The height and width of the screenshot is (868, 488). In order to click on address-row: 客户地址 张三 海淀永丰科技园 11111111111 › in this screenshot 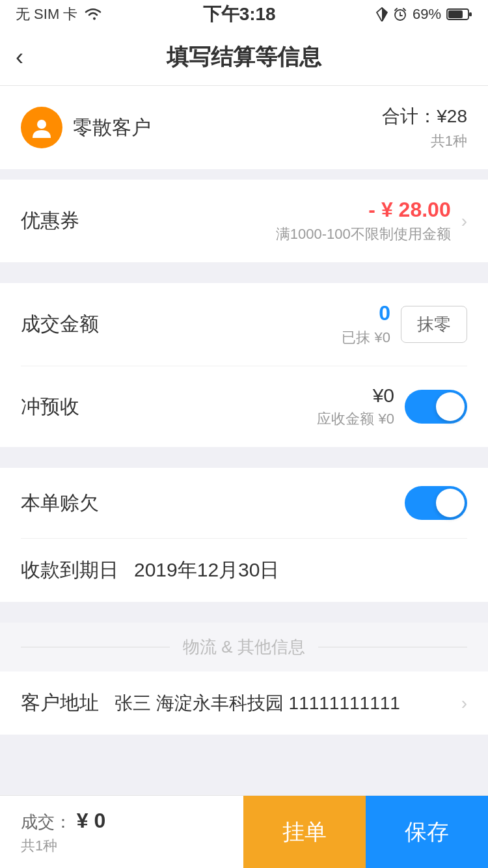, I will do `click(244, 703)`.